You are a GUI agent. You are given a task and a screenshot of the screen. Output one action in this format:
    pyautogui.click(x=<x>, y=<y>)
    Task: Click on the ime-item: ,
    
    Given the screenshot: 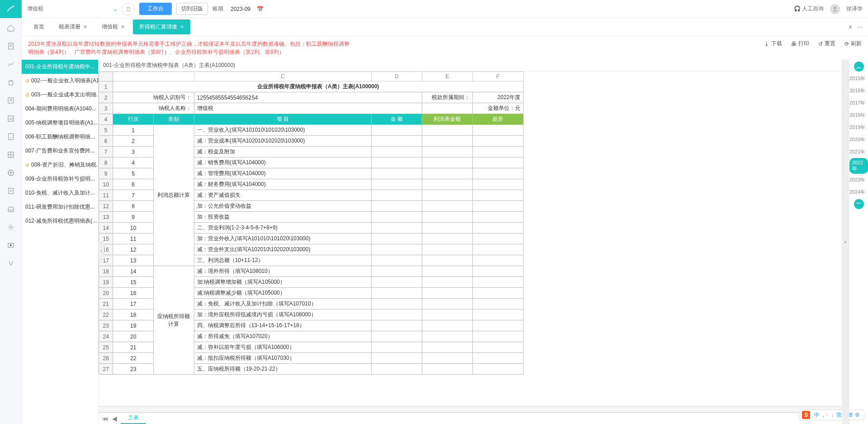 What is the action you would take?
    pyautogui.click(x=823, y=415)
    